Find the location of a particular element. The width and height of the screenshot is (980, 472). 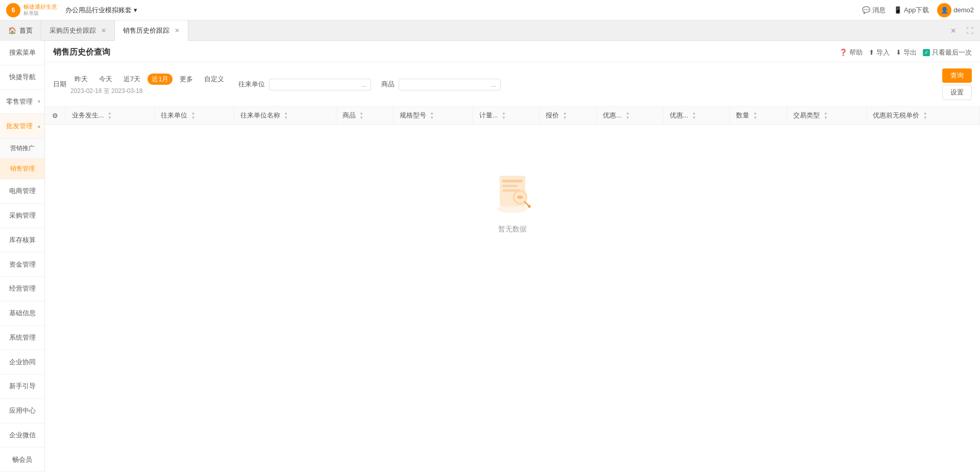

th-discount1: 优惠... ▲▼ is located at coordinates (630, 115).